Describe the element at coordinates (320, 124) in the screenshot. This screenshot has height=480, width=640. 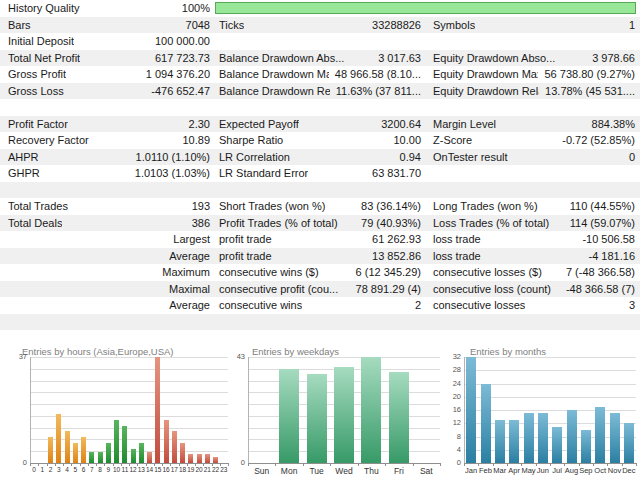
I see `table-row: Profit Factor2.30Expected Payoff3200.64M…` at that location.